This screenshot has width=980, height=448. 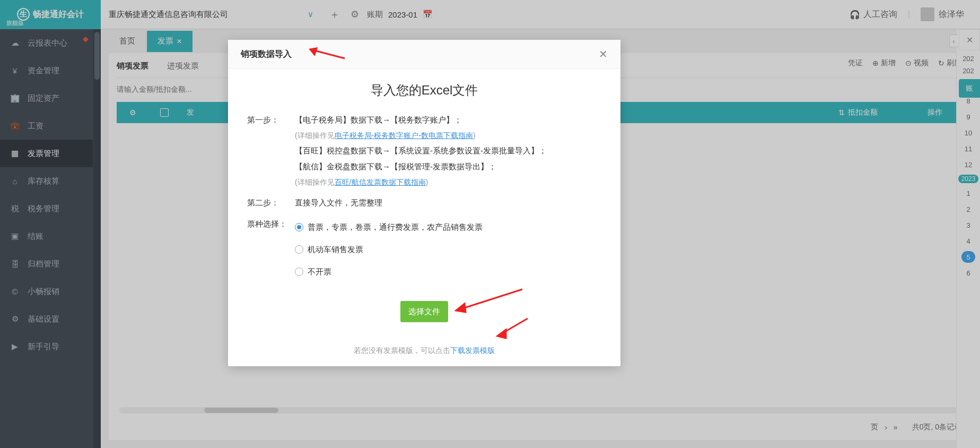 What do you see at coordinates (448, 249) in the screenshot?
I see `radio-option-vehicle: 机动车销售发票` at bounding box center [448, 249].